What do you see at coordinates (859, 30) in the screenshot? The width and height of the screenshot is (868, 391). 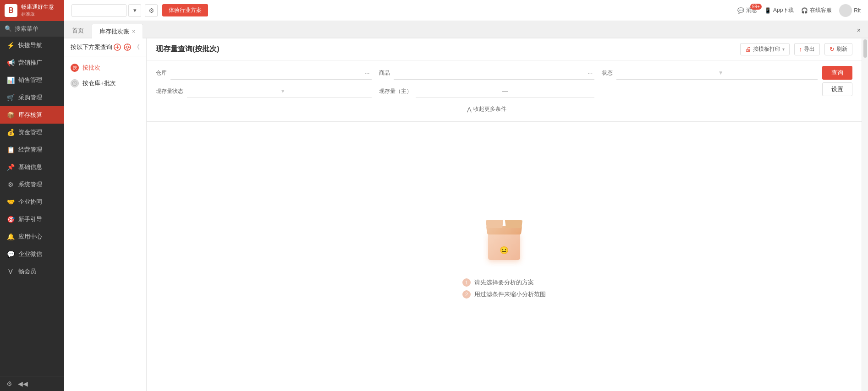 I see `tab-close-right: ×` at bounding box center [859, 30].